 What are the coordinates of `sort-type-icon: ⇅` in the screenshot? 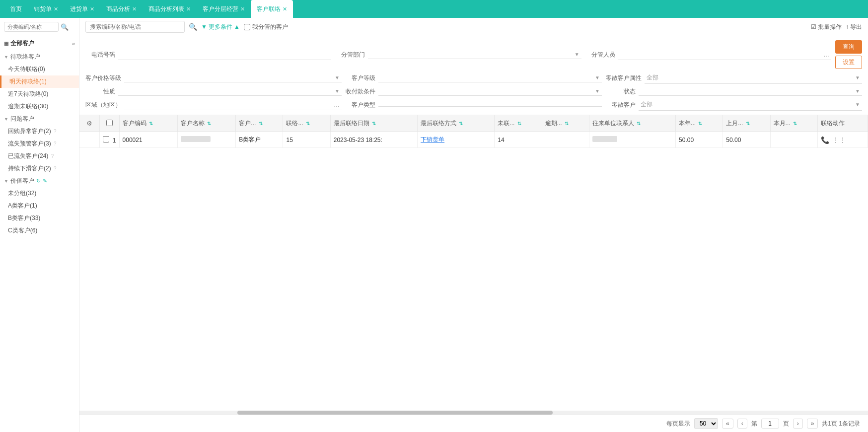 It's located at (261, 123).